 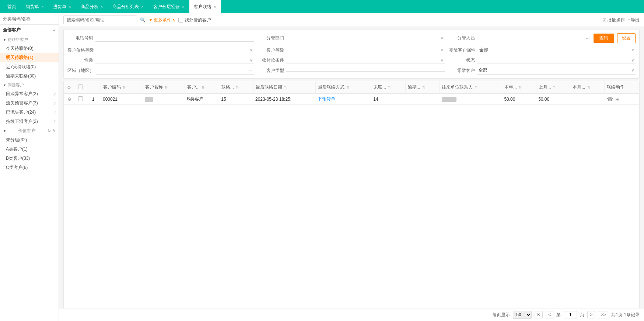 What do you see at coordinates (29, 49) in the screenshot?
I see `sidebar-item-today: 今天待联络(0)` at bounding box center [29, 49].